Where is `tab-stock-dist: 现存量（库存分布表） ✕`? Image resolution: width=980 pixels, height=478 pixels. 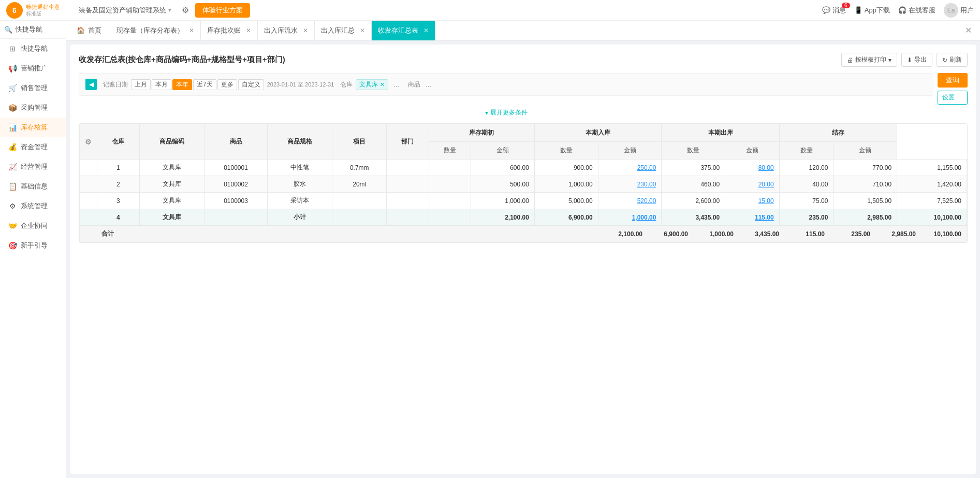 tab-stock-dist: 现存量（库存分布表） ✕ is located at coordinates (155, 31).